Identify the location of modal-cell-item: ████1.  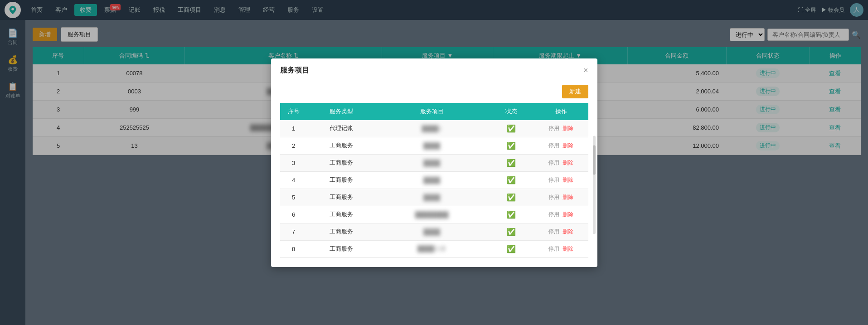
(432, 129).